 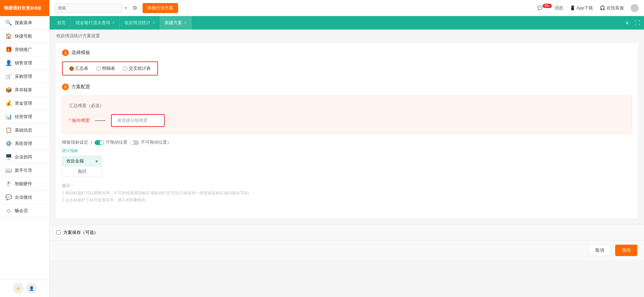 What do you see at coordinates (25, 184) in the screenshot?
I see `sidebar-item-hardware: 🖱️ 智能硬件` at bounding box center [25, 184].